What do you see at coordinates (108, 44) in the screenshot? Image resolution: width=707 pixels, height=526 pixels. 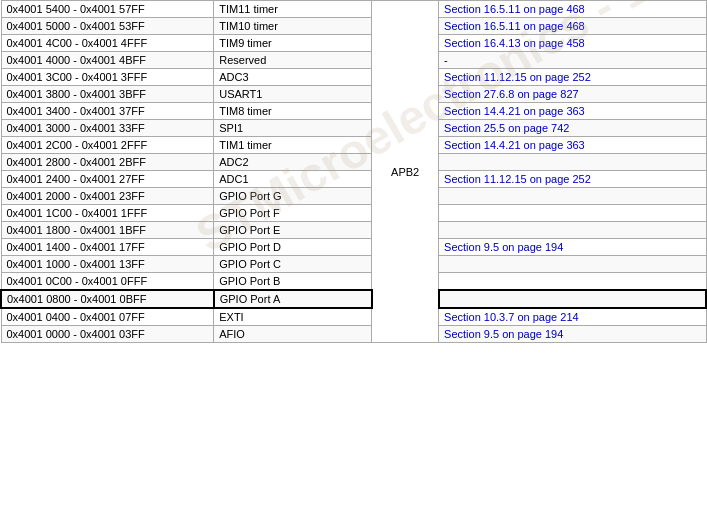 I see `address-cell: 0x4001 4C00 - 0x4001 4FFF` at bounding box center [108, 44].